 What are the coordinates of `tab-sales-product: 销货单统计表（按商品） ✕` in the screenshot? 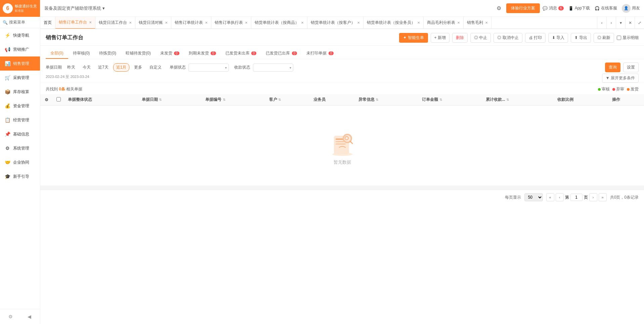 It's located at (280, 23).